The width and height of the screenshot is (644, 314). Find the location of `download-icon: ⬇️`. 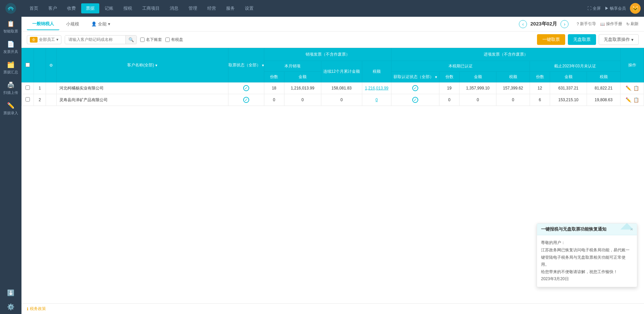

download-icon: ⬇️ is located at coordinates (11, 293).